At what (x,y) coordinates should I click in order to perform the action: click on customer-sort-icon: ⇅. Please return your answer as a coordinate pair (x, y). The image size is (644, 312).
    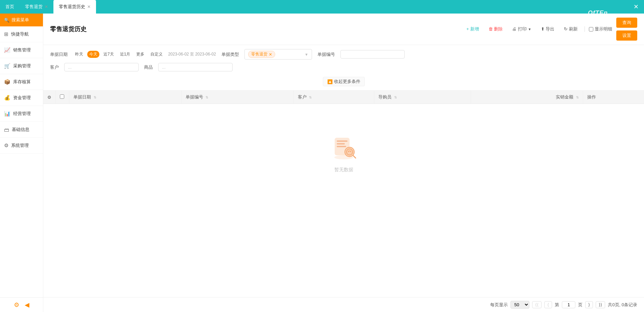
    Looking at the image, I should click on (310, 97).